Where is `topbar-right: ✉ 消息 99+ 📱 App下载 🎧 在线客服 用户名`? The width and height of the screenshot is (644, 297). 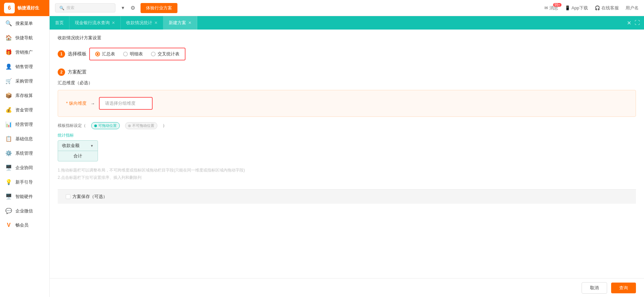
topbar-right: ✉ 消息 99+ 📱 App下载 🎧 在线客服 用户名 is located at coordinates (592, 8).